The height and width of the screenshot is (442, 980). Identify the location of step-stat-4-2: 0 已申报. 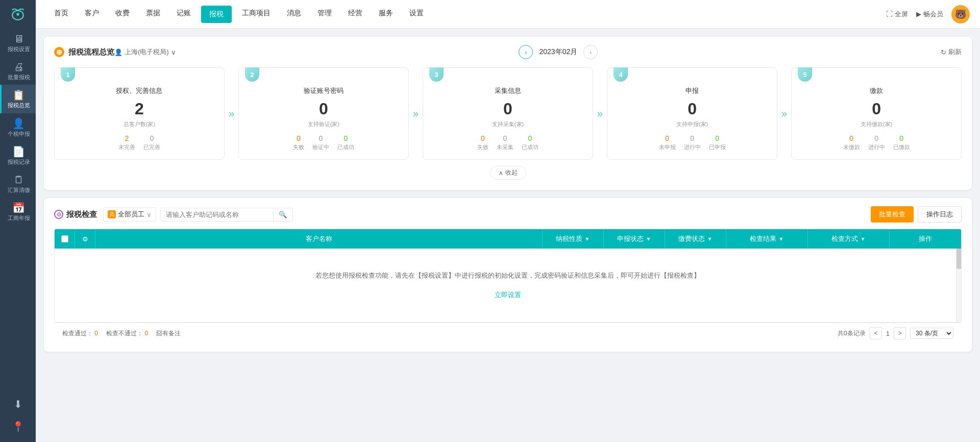
(718, 143).